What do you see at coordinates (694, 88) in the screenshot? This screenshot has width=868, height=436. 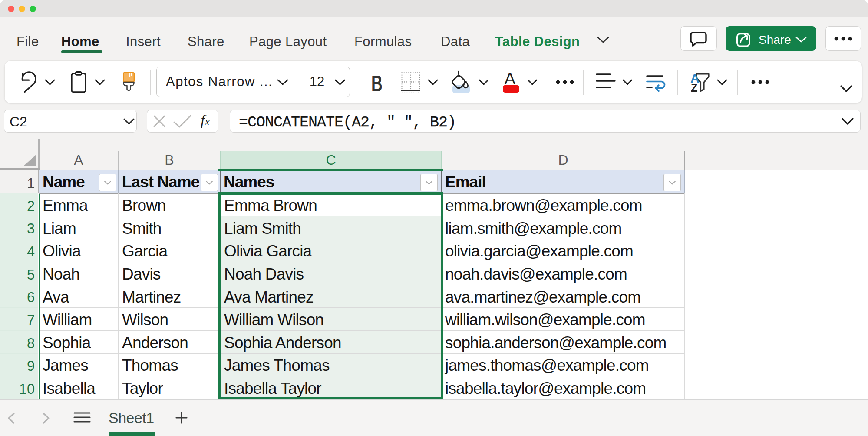 I see `svg-text: Z` at bounding box center [694, 88].